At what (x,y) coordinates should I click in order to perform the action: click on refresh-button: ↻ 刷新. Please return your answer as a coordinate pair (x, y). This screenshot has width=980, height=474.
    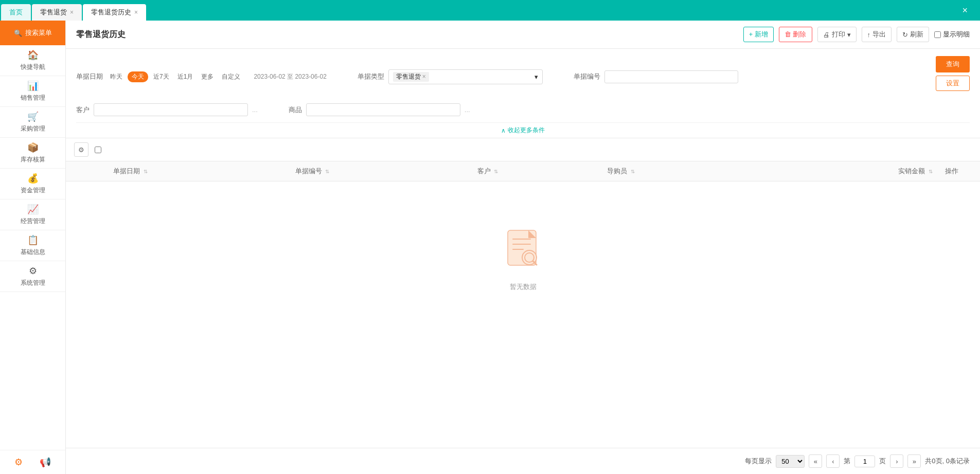
    Looking at the image, I should click on (913, 34).